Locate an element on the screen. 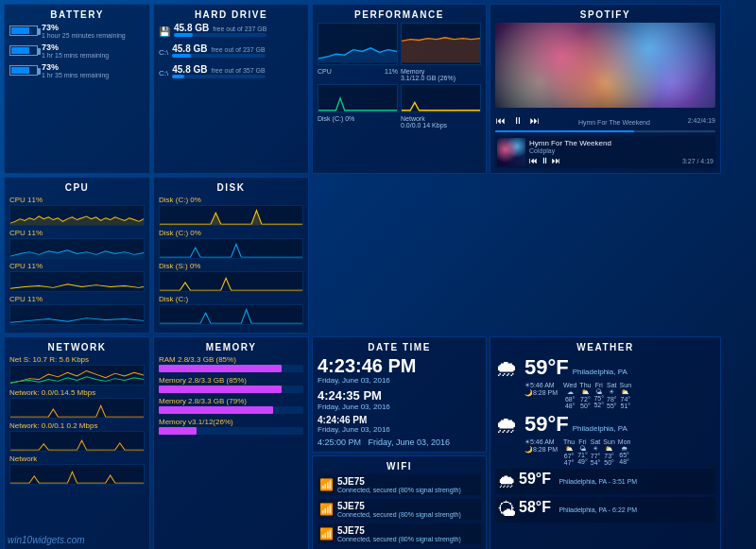 Image resolution: width=756 pixels, height=549 pixels. mem-label-2: Memory 2.8/3.3 GB (85%) is located at coordinates (231, 380).